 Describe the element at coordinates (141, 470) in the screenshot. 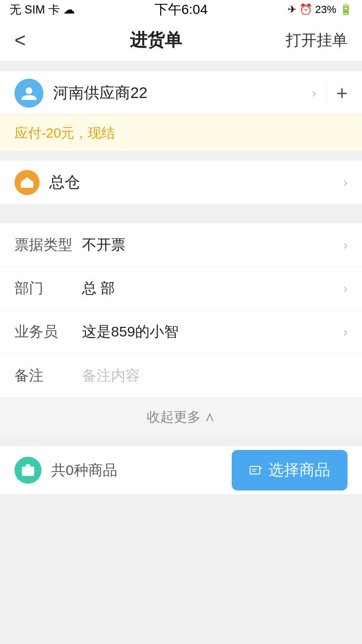

I see `product-count-label: 共0种商品` at that location.